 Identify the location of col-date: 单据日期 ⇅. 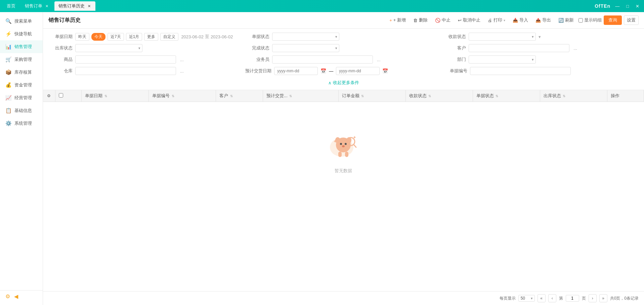
(115, 96).